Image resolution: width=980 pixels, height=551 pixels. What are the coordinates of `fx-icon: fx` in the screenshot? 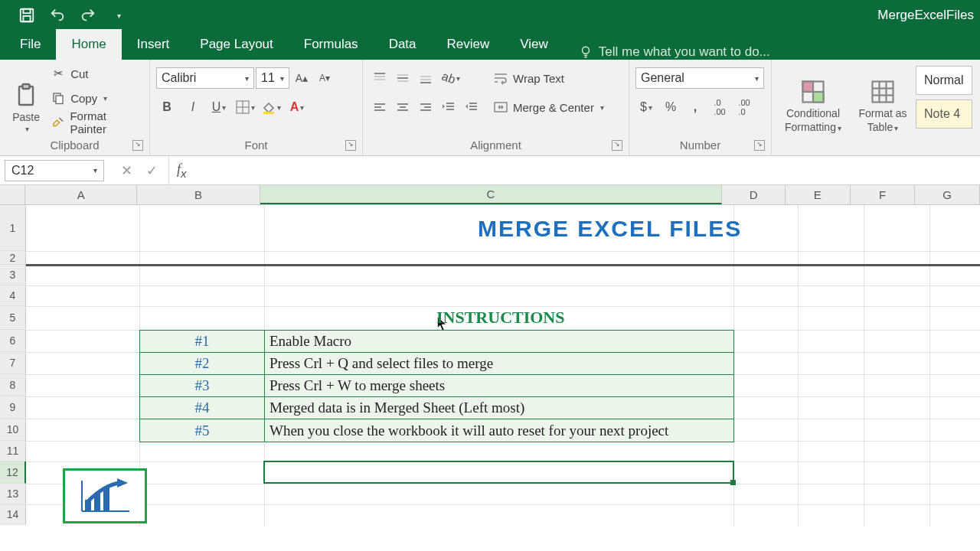 It's located at (182, 171).